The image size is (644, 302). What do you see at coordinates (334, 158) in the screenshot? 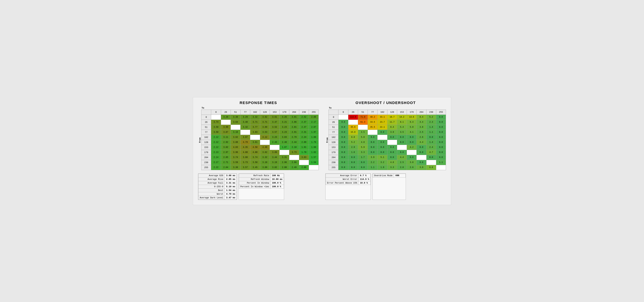
I see `row-header: 204` at bounding box center [334, 158].